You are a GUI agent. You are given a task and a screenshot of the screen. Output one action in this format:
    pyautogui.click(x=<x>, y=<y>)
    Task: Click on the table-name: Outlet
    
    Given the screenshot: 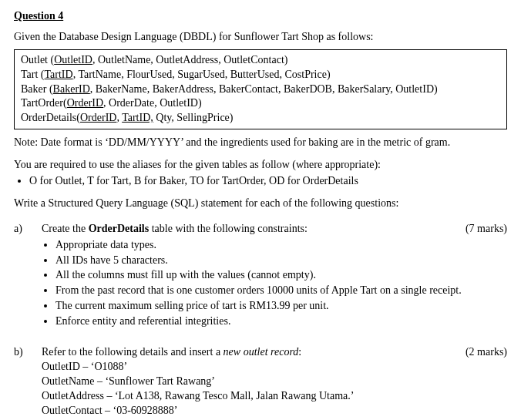 What is the action you would take?
    pyautogui.click(x=34, y=60)
    